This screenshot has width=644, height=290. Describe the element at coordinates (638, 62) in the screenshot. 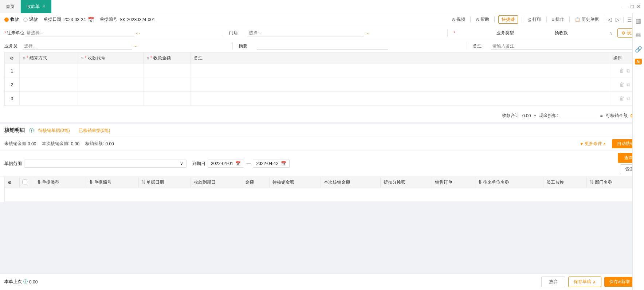

I see `ai-badge: Ai` at that location.